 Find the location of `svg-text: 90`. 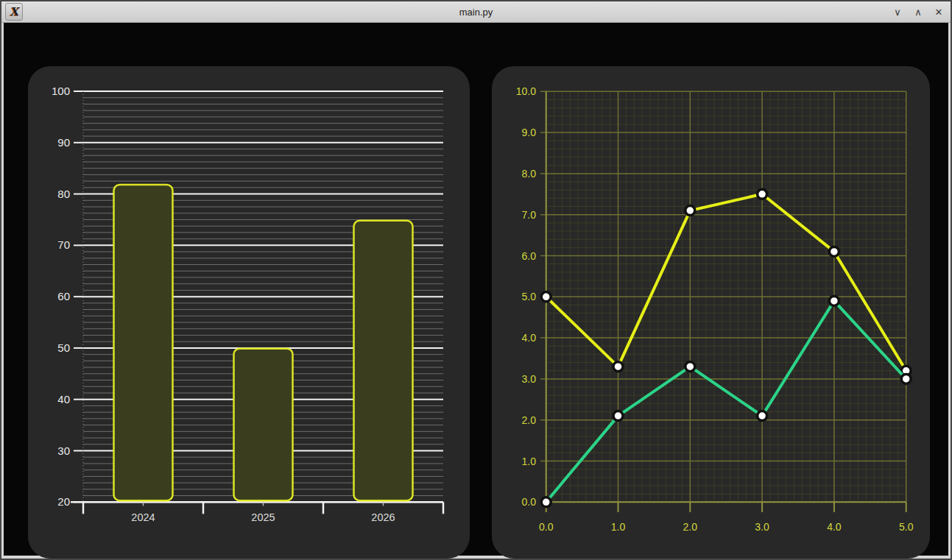

svg-text: 90 is located at coordinates (63, 143).